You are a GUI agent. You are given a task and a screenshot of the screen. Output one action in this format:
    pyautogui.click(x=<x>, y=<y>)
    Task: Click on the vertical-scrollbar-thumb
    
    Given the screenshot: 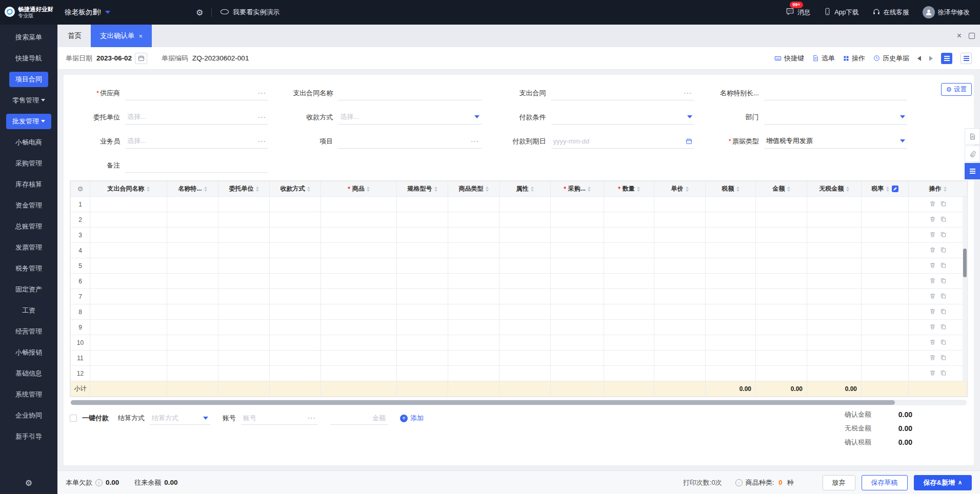 What is the action you would take?
    pyautogui.click(x=965, y=263)
    